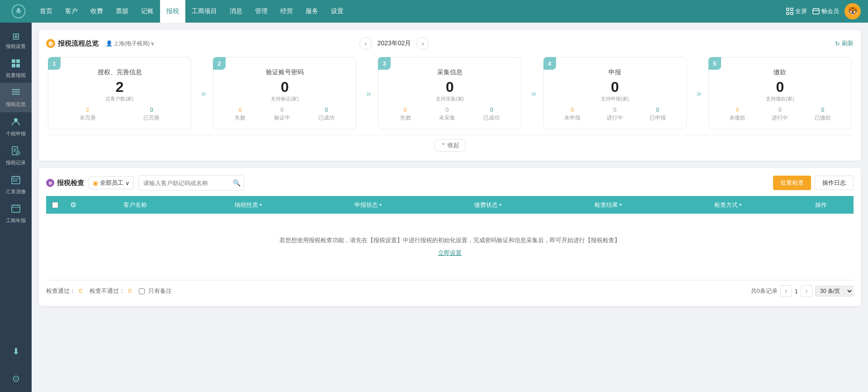 The height and width of the screenshot is (392, 868). What do you see at coordinates (450, 205) in the screenshot?
I see `table-header-row: ⚙ 客户名称 纳税性质 ▾` at bounding box center [450, 205].